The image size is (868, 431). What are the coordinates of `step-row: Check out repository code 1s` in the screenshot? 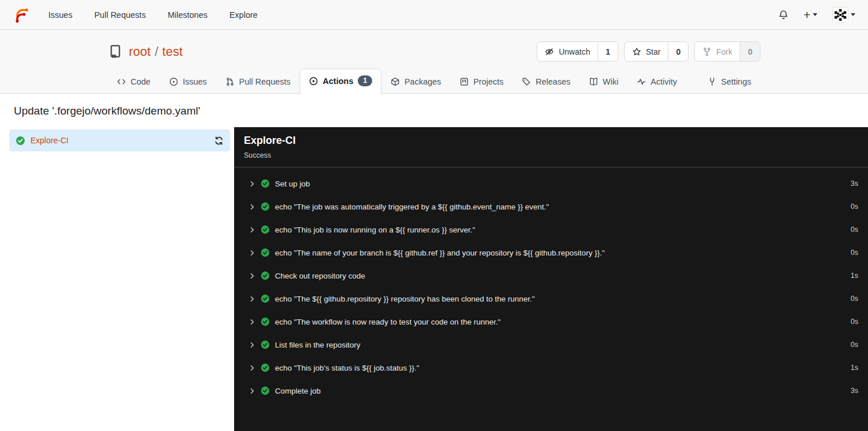 It's located at (551, 276).